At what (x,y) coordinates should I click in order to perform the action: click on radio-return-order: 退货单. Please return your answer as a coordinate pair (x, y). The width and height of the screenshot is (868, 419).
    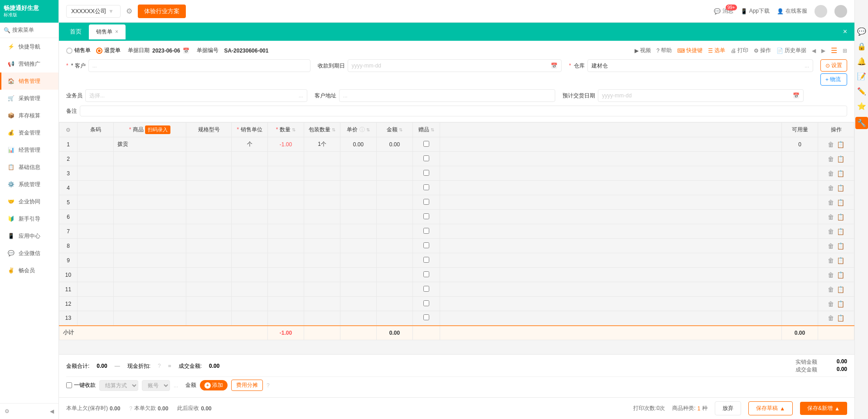
    Looking at the image, I should click on (108, 51).